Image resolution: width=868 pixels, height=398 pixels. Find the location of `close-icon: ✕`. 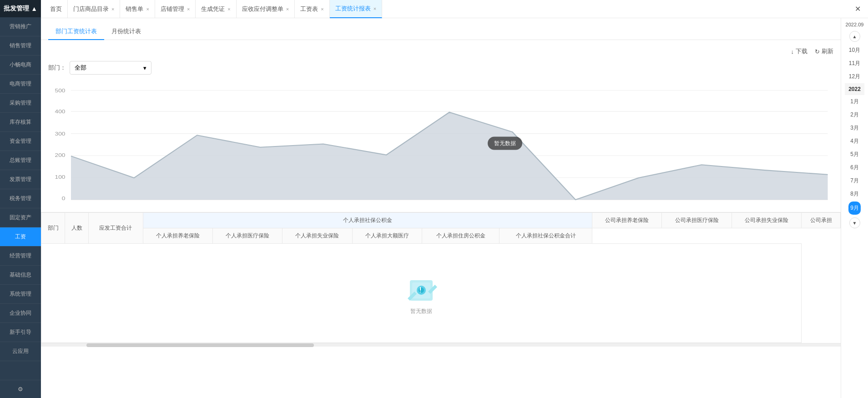

close-icon: ✕ is located at coordinates (858, 9).